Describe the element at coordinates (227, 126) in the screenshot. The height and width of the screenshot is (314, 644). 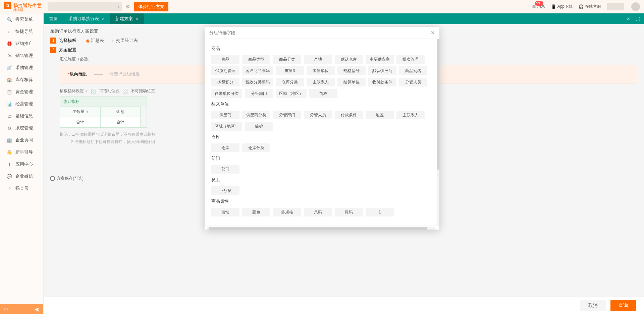
I see `chip-1-7: 区域（地区）` at that location.